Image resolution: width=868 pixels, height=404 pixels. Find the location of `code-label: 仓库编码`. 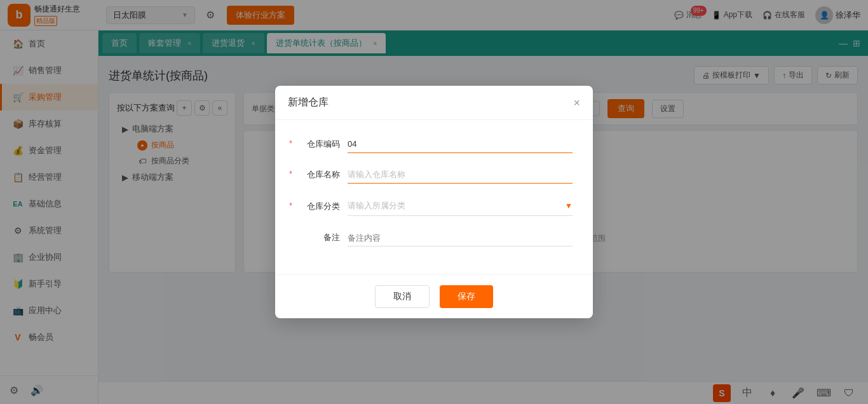

code-label: 仓库编码 is located at coordinates (318, 144).